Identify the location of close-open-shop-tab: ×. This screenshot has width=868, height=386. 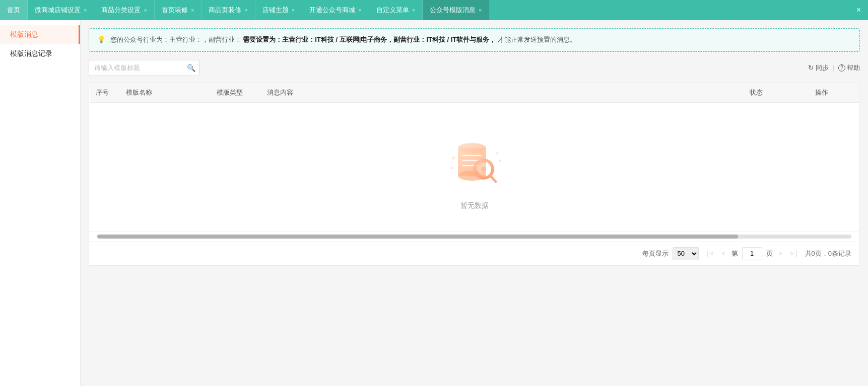
(360, 10).